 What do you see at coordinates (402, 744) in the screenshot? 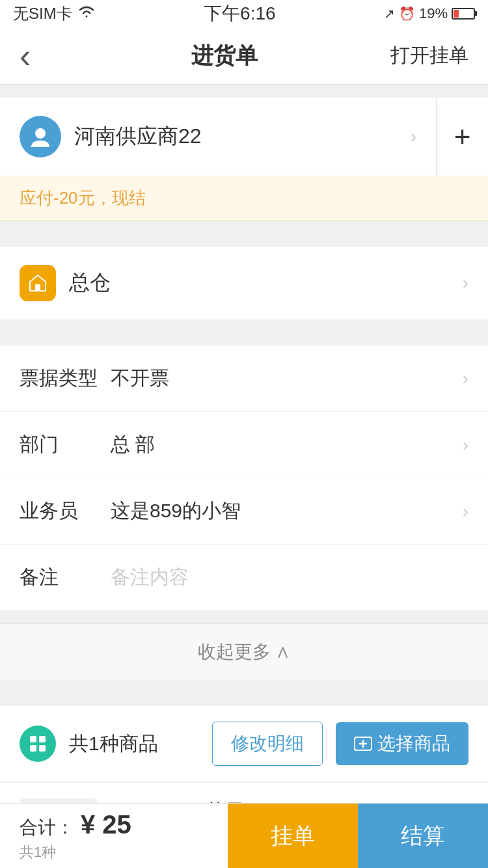
I see `select-product-button: 选择商品` at bounding box center [402, 744].